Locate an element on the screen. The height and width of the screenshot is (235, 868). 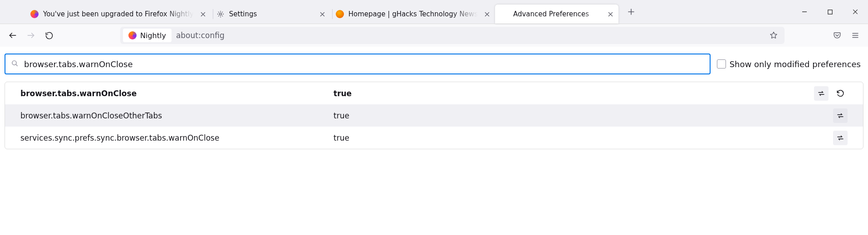
back-button is located at coordinates (13, 35).